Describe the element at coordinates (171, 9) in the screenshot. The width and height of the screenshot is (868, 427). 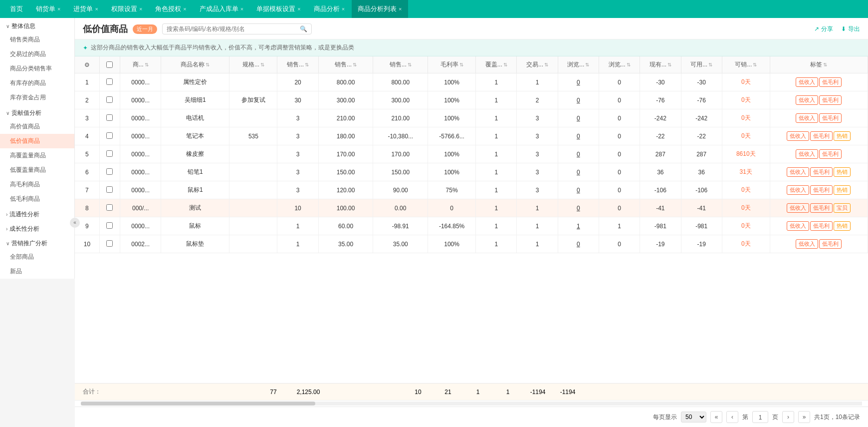
I see `nav-item-roles: 角色授权 ×` at that location.